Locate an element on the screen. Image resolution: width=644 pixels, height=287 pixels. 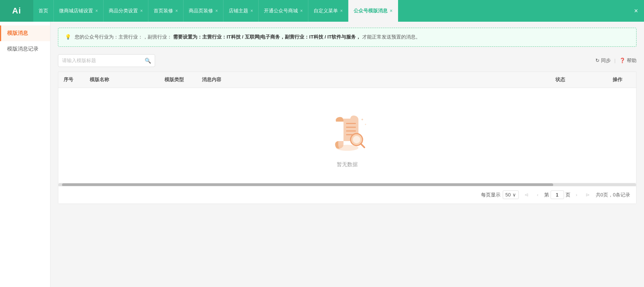
nav-tab-product-page-decor: 商品页装修× is located at coordinates (203, 11).